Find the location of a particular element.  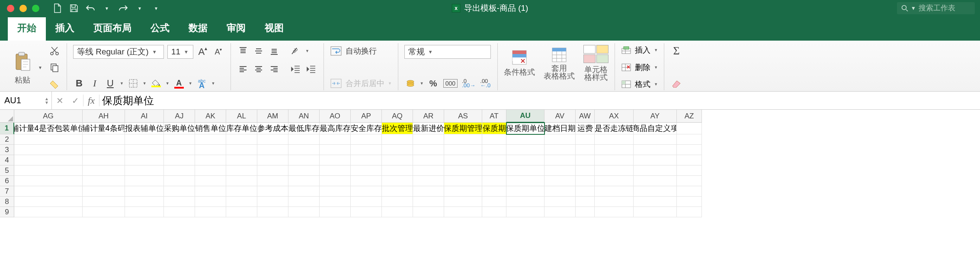

borders-dropdown-icon: ▼ is located at coordinates (144, 83).